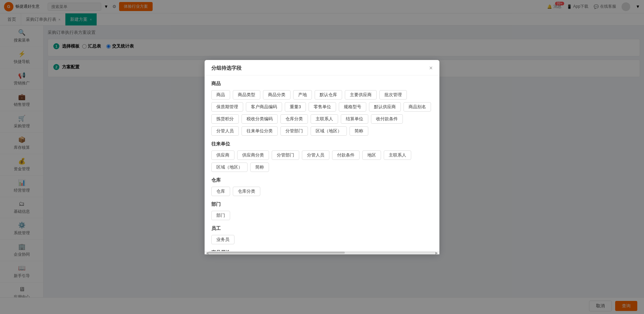 The width and height of the screenshot is (644, 314). What do you see at coordinates (207, 253) in the screenshot?
I see `hscroll-left-arrow: ◀` at bounding box center [207, 253].